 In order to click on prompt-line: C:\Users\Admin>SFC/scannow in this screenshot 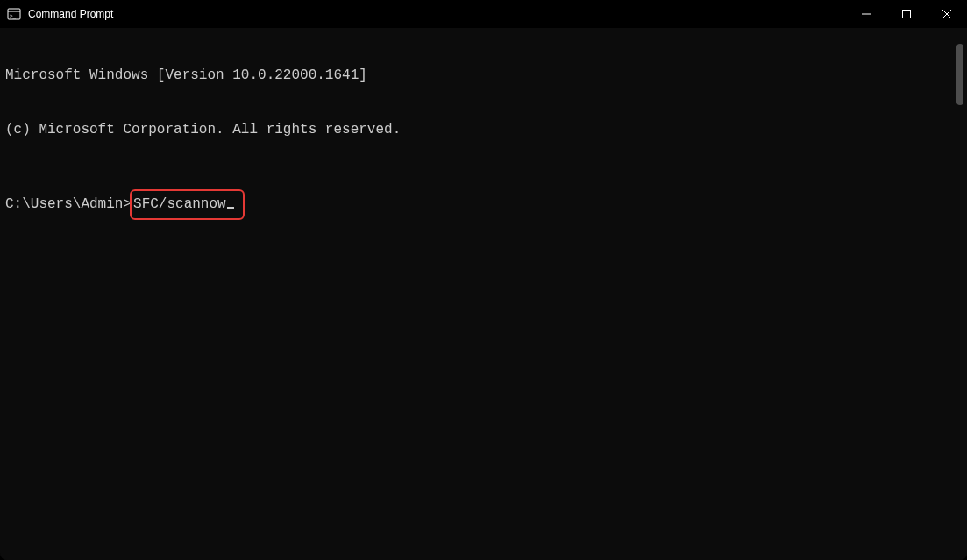, I will do `click(484, 205)`.